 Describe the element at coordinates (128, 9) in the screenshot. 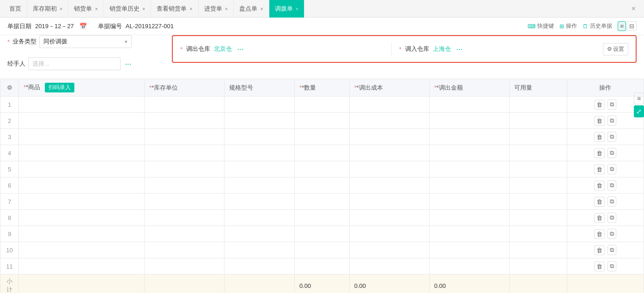

I see `tab-sales-history: 销货单历史 ×` at that location.